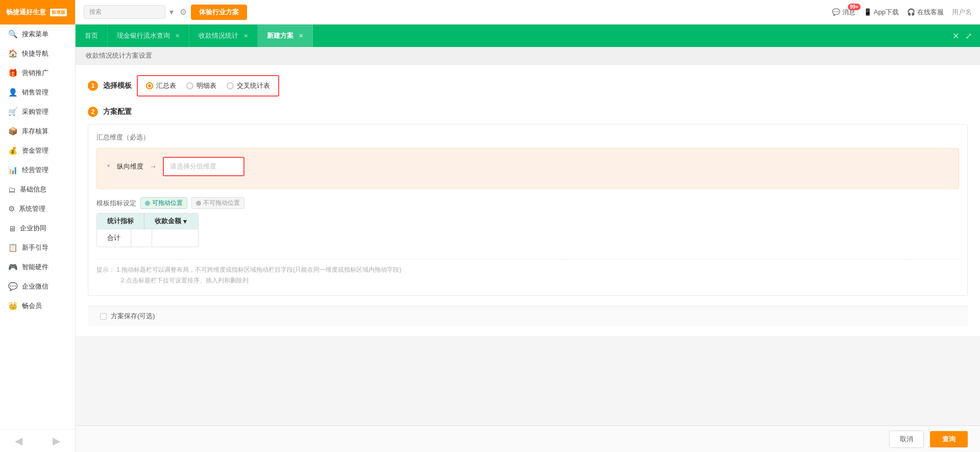 The height and width of the screenshot is (452, 980). Describe the element at coordinates (11, 209) in the screenshot. I see `gear-icon: ⚙` at that location.